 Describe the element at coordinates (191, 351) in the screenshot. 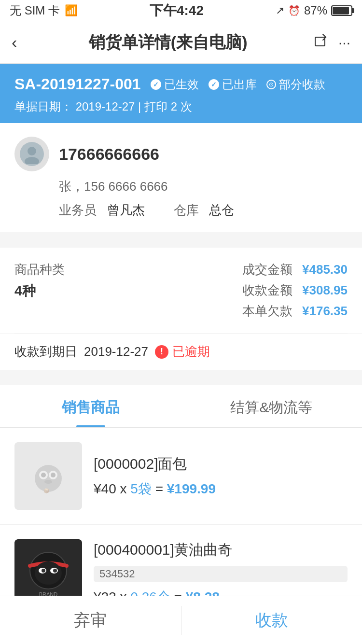

I see `overdue-text: 已逾期` at that location.